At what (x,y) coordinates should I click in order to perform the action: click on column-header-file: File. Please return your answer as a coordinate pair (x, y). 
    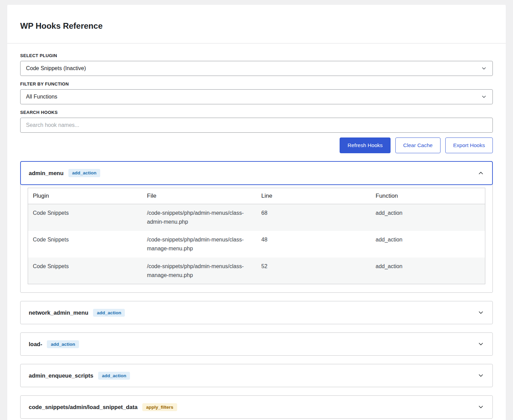
    Looking at the image, I should click on (199, 196).